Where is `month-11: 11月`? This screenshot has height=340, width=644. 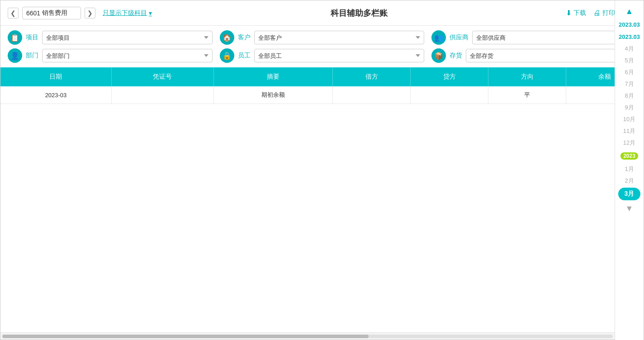
month-11: 11月 is located at coordinates (630, 131).